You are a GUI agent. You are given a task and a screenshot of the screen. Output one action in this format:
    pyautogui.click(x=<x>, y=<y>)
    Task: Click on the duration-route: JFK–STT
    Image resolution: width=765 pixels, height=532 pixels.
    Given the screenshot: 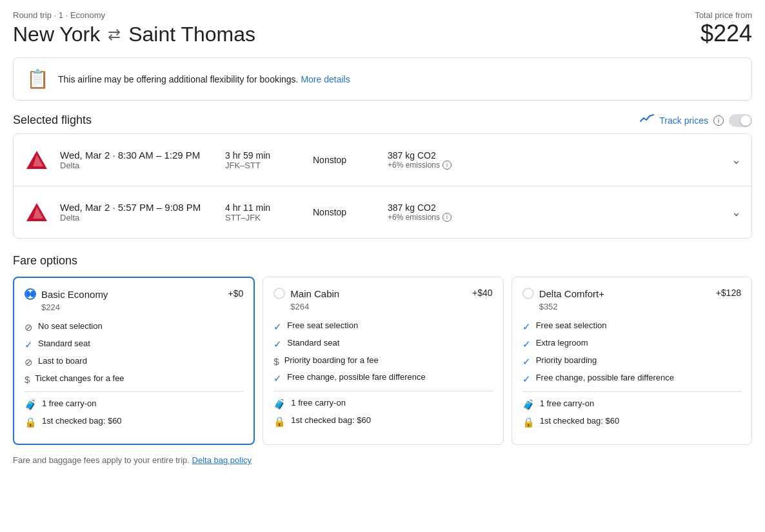 What is the action you would take?
    pyautogui.click(x=264, y=165)
    